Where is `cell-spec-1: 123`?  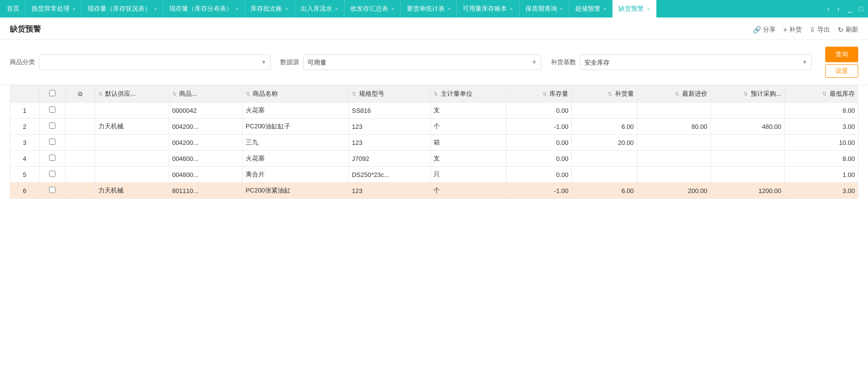 cell-spec-1: 123 is located at coordinates (390, 126).